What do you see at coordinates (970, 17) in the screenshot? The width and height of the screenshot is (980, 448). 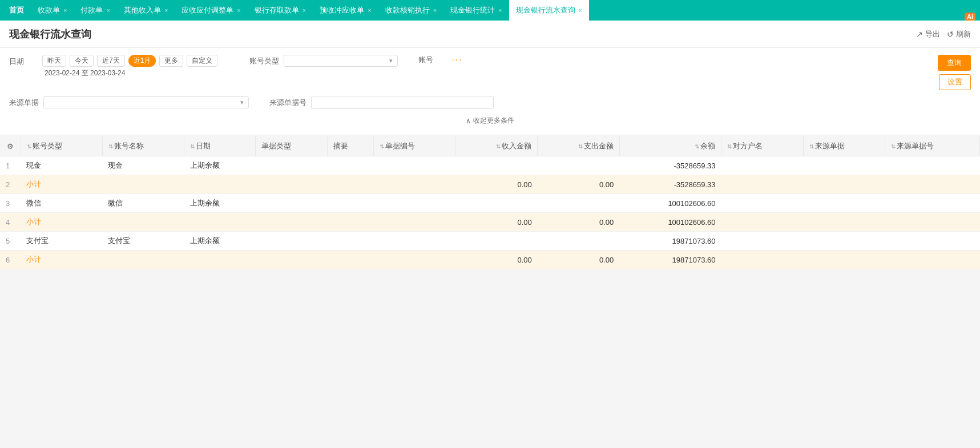 I see `ai-badge: Ai` at bounding box center [970, 17].